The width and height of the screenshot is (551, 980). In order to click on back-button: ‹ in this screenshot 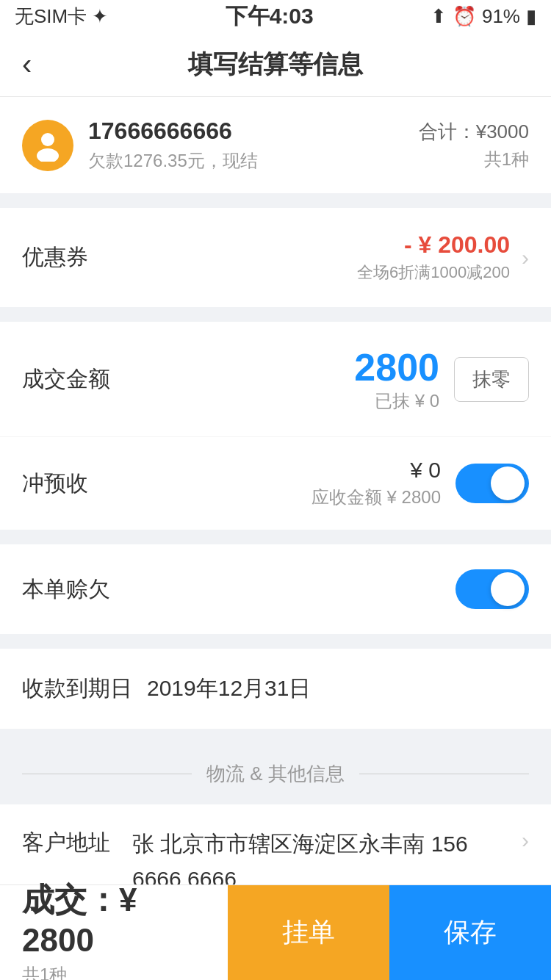, I will do `click(26, 65)`.